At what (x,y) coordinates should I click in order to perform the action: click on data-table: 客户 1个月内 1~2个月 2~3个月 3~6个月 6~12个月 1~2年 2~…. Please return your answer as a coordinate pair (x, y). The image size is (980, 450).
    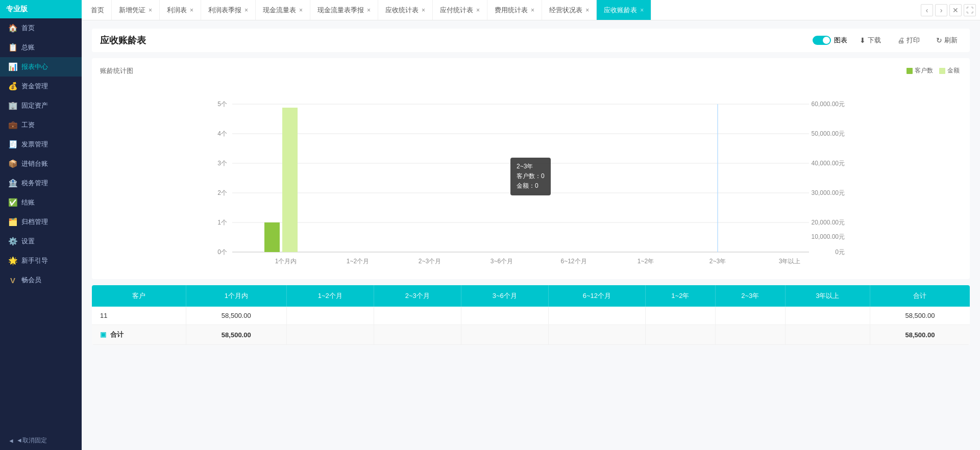
    Looking at the image, I should click on (531, 315).